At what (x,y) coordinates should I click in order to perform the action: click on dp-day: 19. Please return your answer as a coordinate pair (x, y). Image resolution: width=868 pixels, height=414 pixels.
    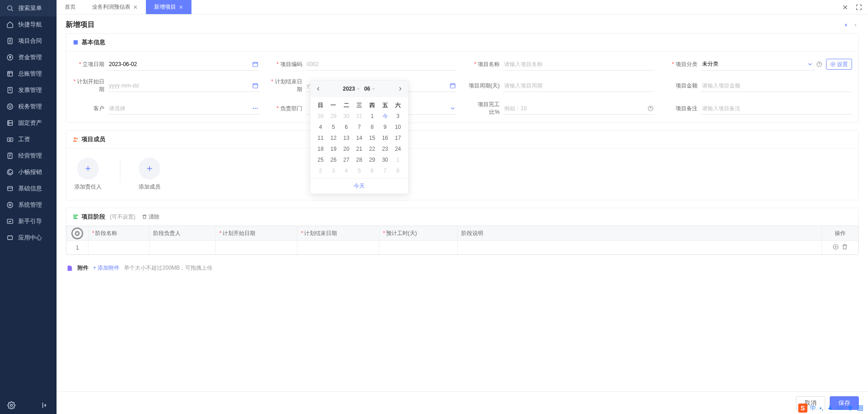
    Looking at the image, I should click on (333, 149).